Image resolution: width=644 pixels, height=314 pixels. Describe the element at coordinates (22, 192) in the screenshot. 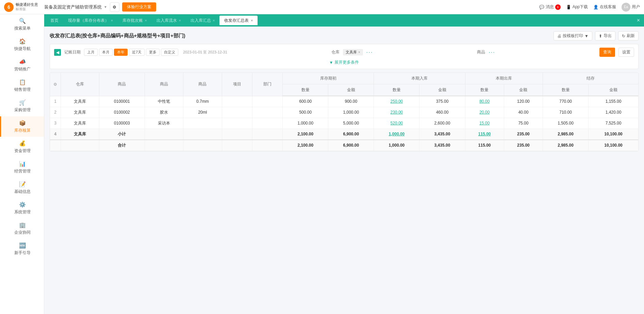

I see `sidebar-label-basic-info: 基础信息` at that location.